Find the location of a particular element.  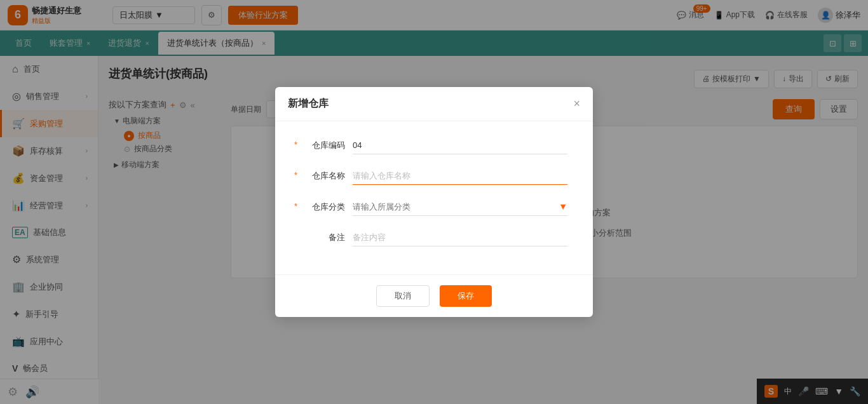

name-label: 仓库名称 is located at coordinates (323, 176).